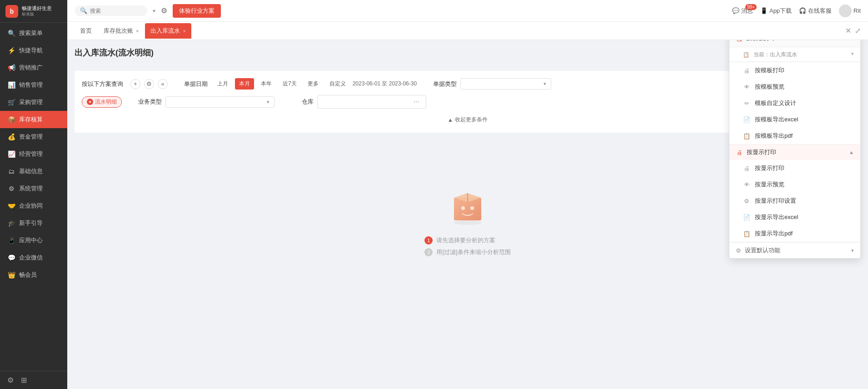 The image size is (868, 389). I want to click on sidebar-item-quick-nav: ⚡ 快捷导航, so click(34, 50).